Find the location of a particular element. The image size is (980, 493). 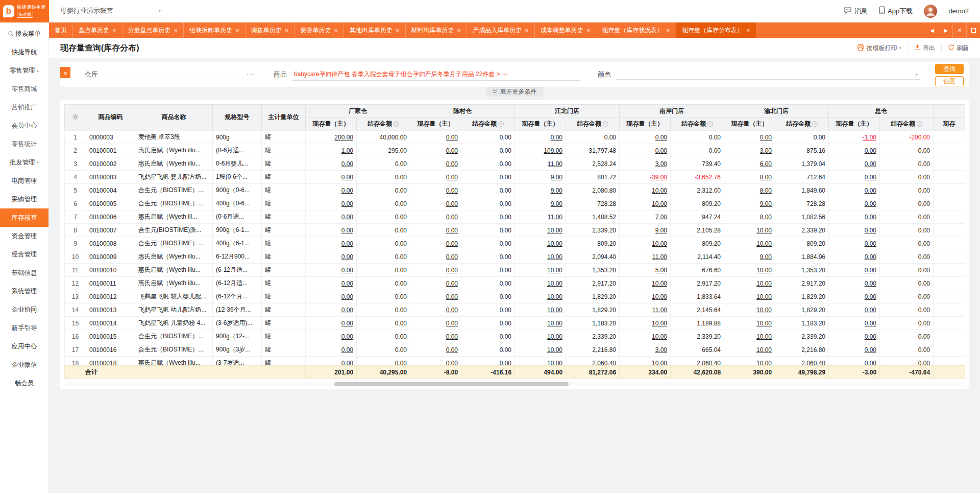

sidebar-item: 经营管理 is located at coordinates (24, 254).